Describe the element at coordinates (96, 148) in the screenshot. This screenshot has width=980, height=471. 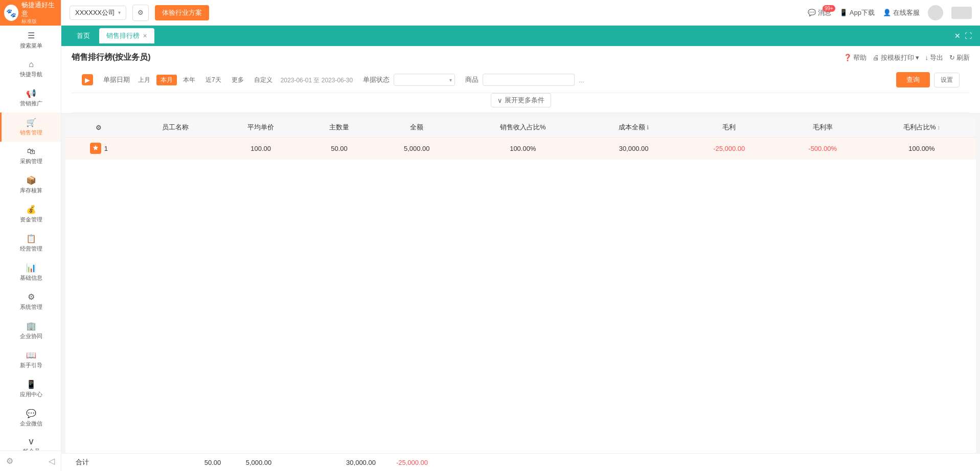
I see `rank-icon` at that location.